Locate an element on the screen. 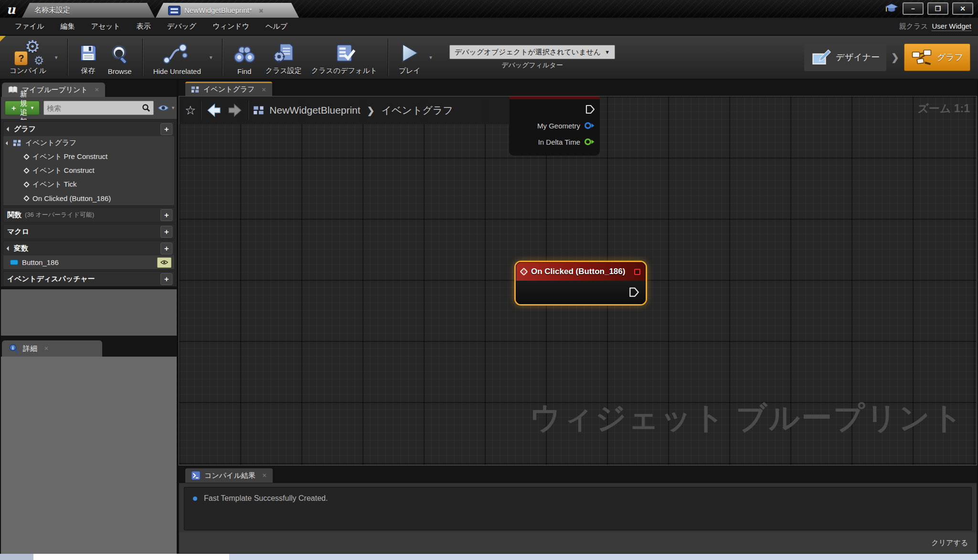 The width and height of the screenshot is (978, 560). menu-asset: アセット is located at coordinates (105, 27).